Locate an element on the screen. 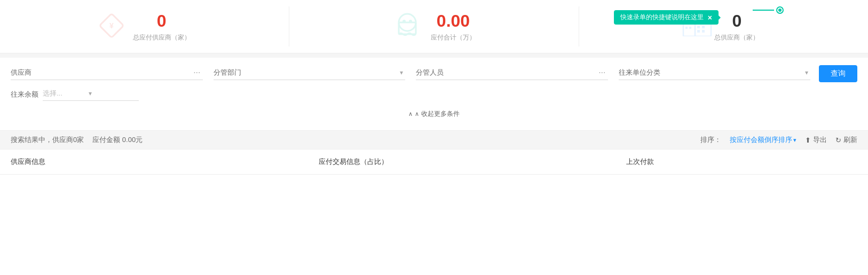  collapse-label: 收起更多条件 is located at coordinates (440, 114).